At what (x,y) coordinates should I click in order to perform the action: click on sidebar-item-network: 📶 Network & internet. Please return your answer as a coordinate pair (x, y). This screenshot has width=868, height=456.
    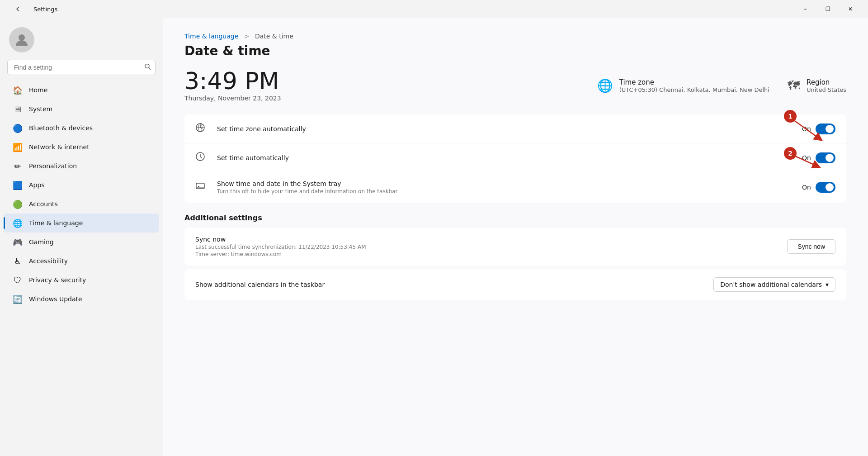
    Looking at the image, I should click on (81, 147).